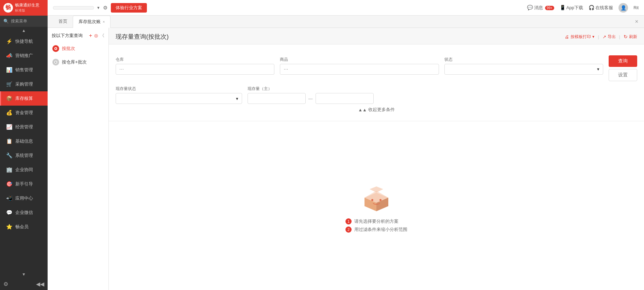 This screenshot has height=290, width=644. Describe the element at coordinates (376, 221) in the screenshot. I see `empty-step-1: 1 请先选择要分析的方案` at that location.